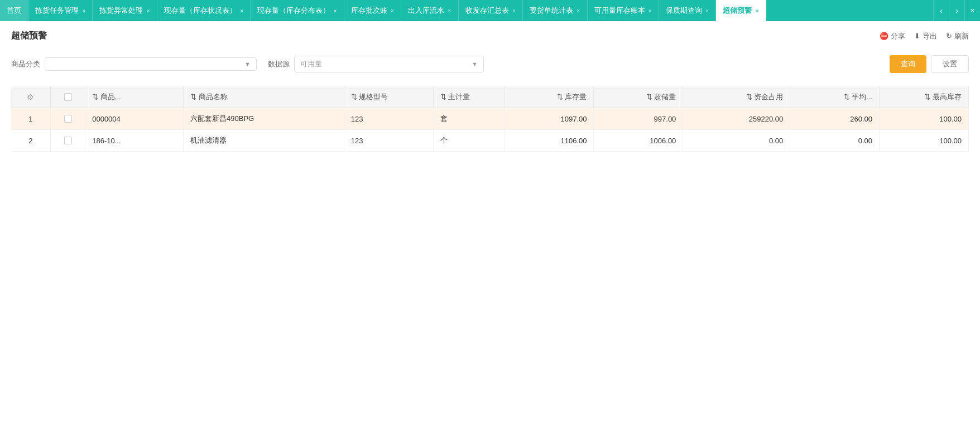 The height and width of the screenshot is (446, 980). What do you see at coordinates (376, 64) in the screenshot?
I see `datasource-filter: 数据源 可用量 ▼` at bounding box center [376, 64].